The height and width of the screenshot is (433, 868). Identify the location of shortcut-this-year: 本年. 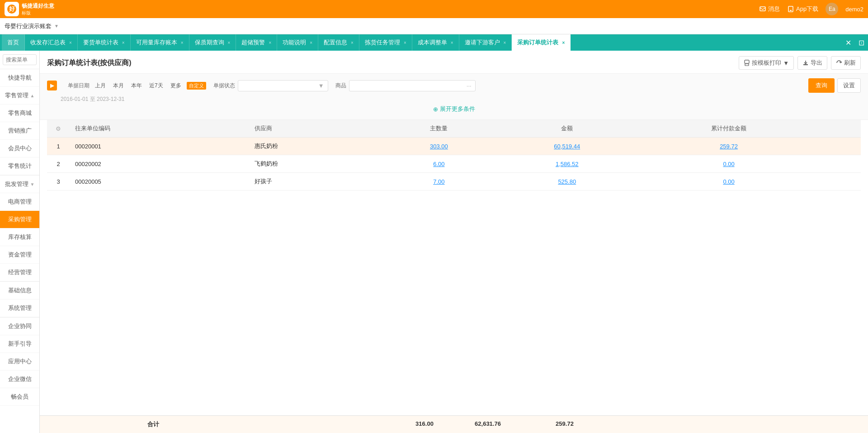
(137, 86).